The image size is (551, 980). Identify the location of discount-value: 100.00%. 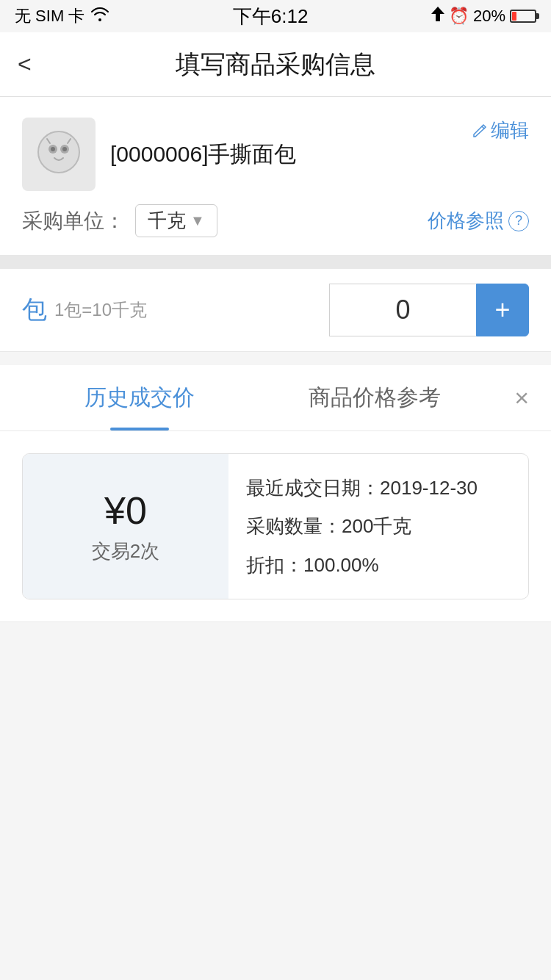
(341, 565).